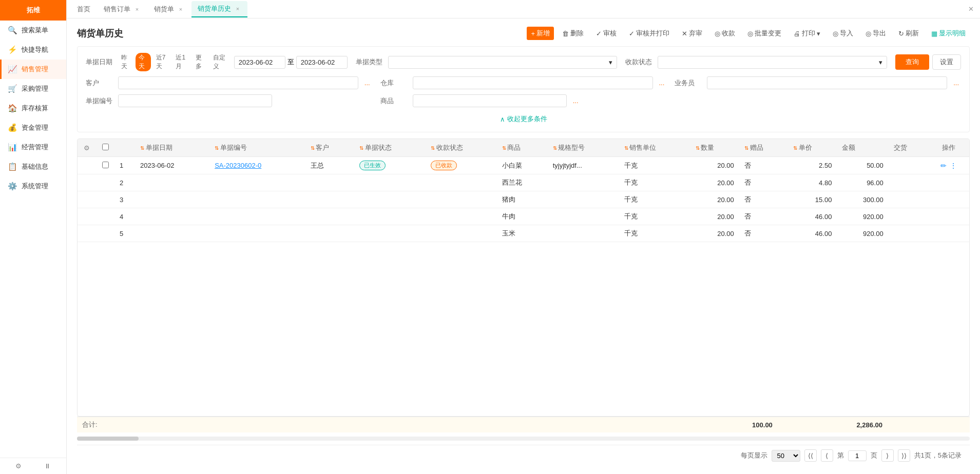 This screenshot has width=980, height=474. Describe the element at coordinates (181, 9) in the screenshot. I see `tab-sales-delivery-close: ×` at that location.